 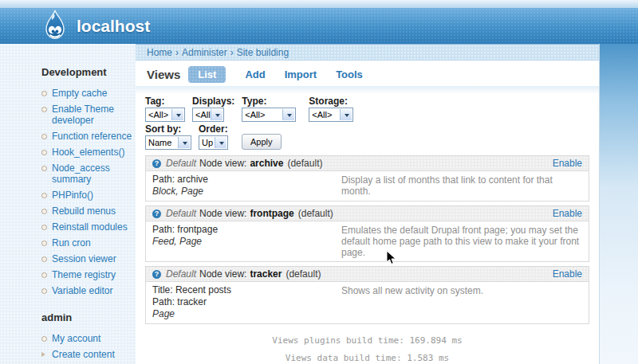 I want to click on sidebar-item-reinstall-modules: Reinstall modules, so click(x=87, y=227).